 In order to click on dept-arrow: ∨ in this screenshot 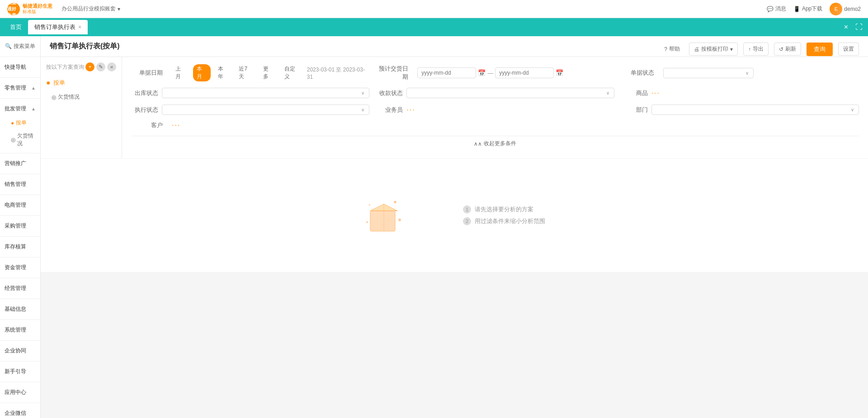, I will do `click(853, 109)`.